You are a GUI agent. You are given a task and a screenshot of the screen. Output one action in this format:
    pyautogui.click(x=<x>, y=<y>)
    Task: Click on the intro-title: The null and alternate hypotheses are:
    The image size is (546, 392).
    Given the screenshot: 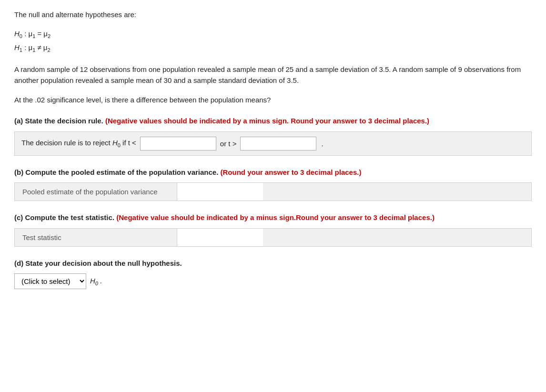 What is the action you would take?
    pyautogui.click(x=273, y=15)
    